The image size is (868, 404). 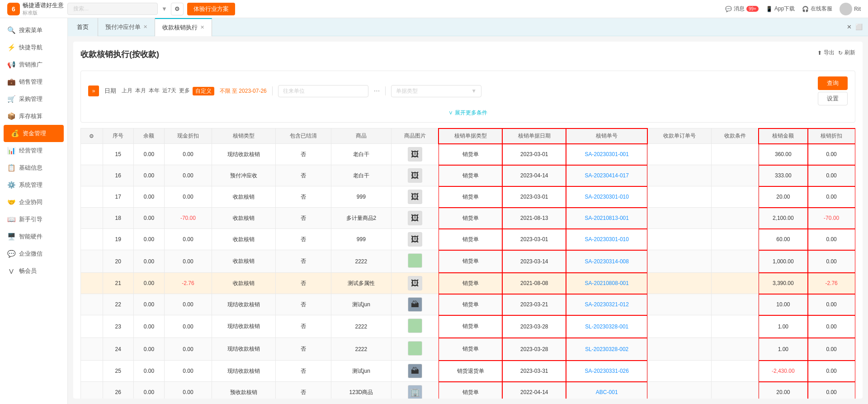 What do you see at coordinates (33, 254) in the screenshot?
I see `sidebar-item-wechat: 💬 企业微信` at bounding box center [33, 254].